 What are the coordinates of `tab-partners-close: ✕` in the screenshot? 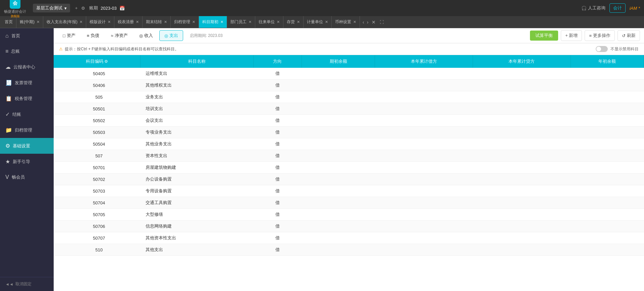 It's located at (278, 22).